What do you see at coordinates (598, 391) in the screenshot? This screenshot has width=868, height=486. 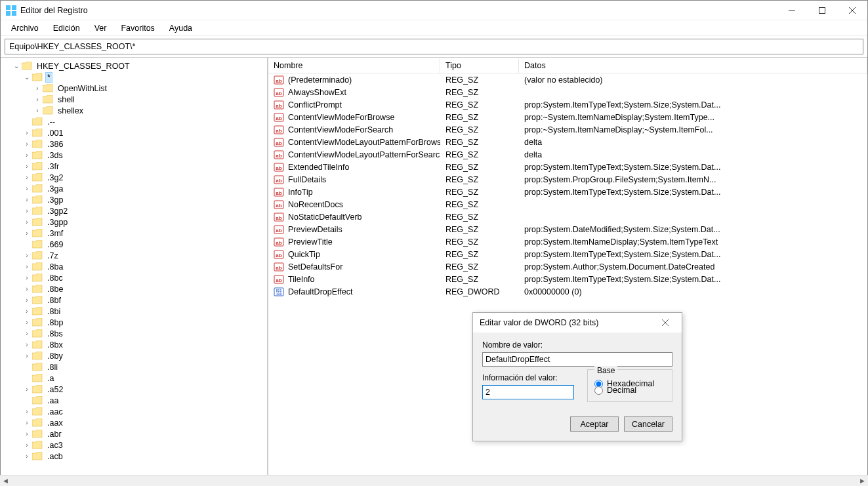 I see `radio-dec-input` at bounding box center [598, 391].